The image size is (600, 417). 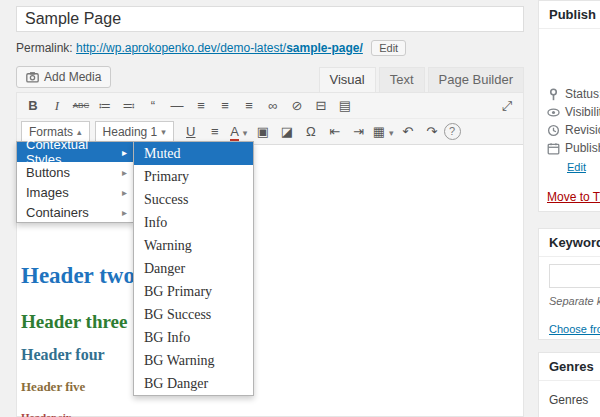 What do you see at coordinates (570, 300) in the screenshot?
I see `keywords-body: Separate keywords with commas Choose fro…` at bounding box center [570, 300].